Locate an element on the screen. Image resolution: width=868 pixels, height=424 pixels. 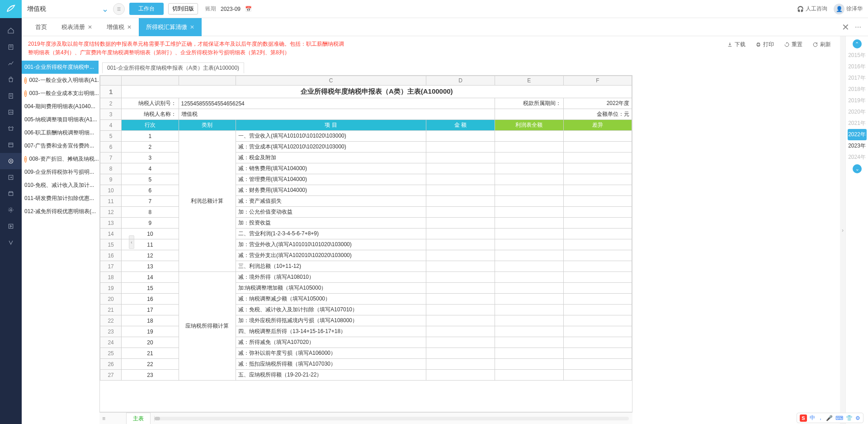
table-title: 企业所得税年度纳税申报表（A类）主表(A100000) is located at coordinates (377, 92).